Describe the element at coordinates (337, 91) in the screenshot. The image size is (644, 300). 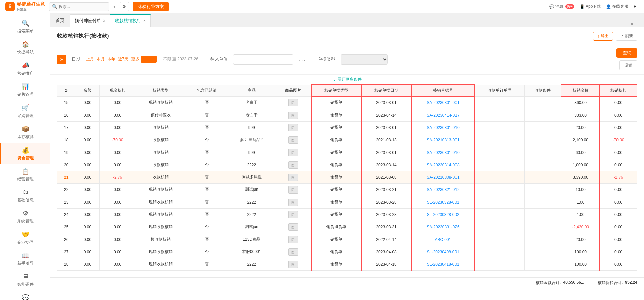
I see `col-header-verify-bill-type: 核销单据类型` at that location.